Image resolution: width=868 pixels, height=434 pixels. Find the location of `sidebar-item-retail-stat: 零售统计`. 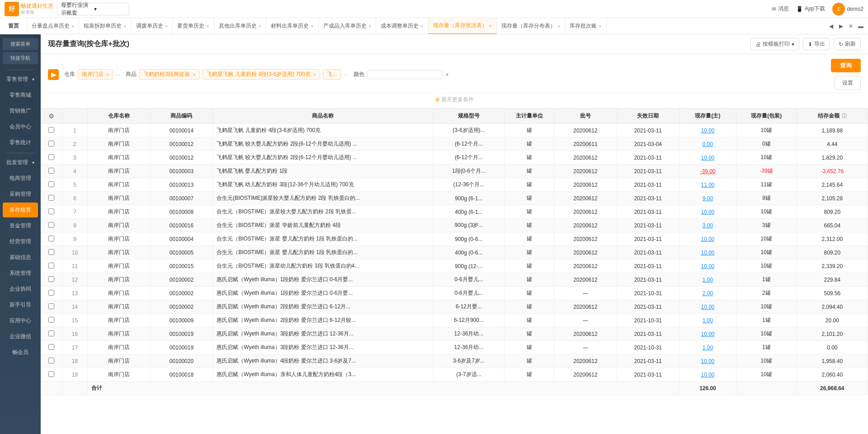

sidebar-item-retail-stat: 零售统计 is located at coordinates (20, 143).